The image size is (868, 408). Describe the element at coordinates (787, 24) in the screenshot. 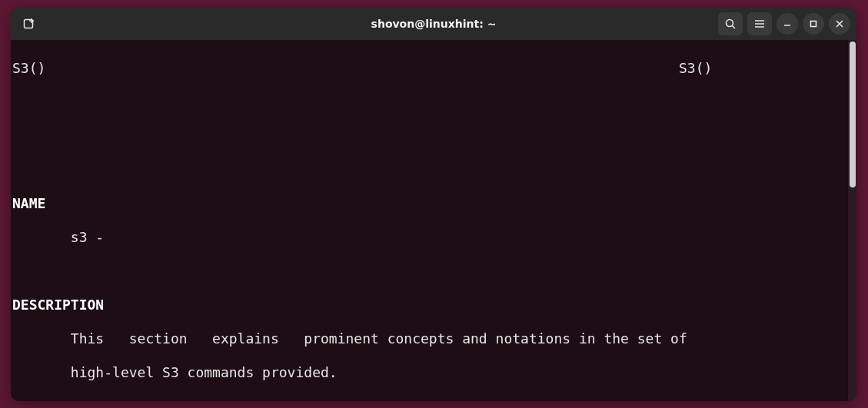

I see `minimize-button` at that location.